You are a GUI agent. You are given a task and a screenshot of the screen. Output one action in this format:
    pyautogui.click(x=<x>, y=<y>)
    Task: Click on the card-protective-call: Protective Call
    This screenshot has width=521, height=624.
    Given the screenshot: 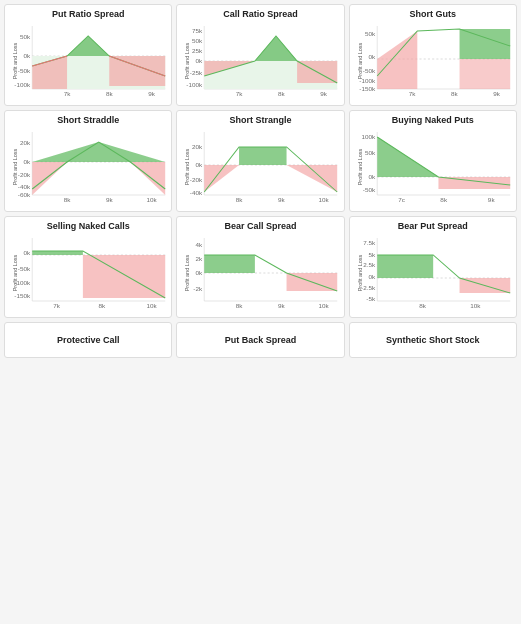 What is the action you would take?
    pyautogui.click(x=88, y=340)
    